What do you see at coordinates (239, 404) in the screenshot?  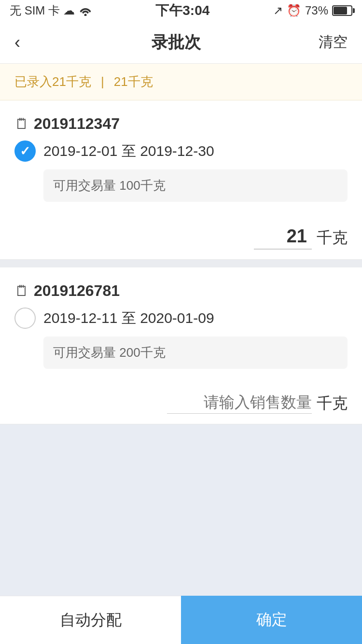 I see `batch-2-input-wrap` at bounding box center [239, 404].